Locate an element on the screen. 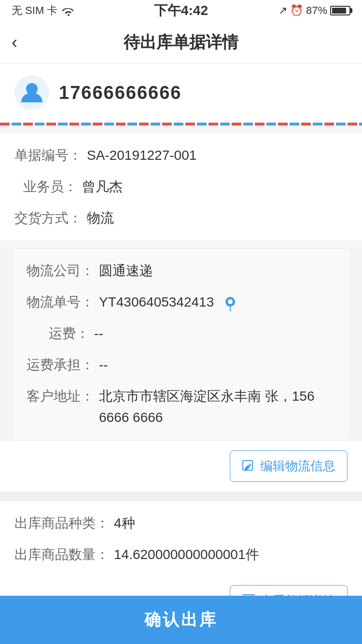  page-title: 待出库单据详情 is located at coordinates (181, 42).